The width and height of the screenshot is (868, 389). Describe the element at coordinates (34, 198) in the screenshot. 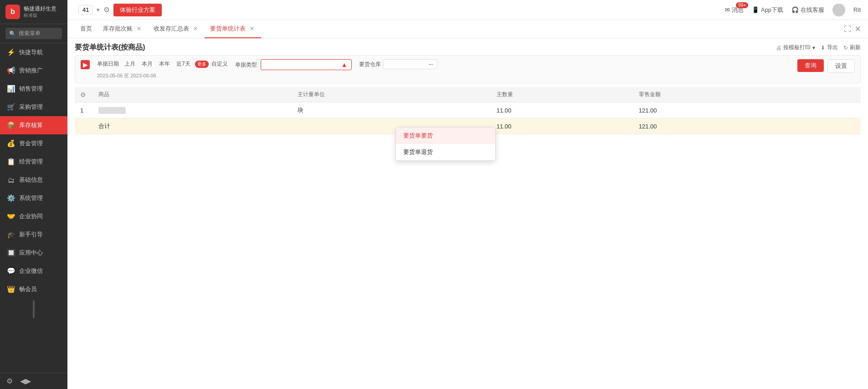

I see `sidebar-item-system: ⚙️ 系统管理` at that location.